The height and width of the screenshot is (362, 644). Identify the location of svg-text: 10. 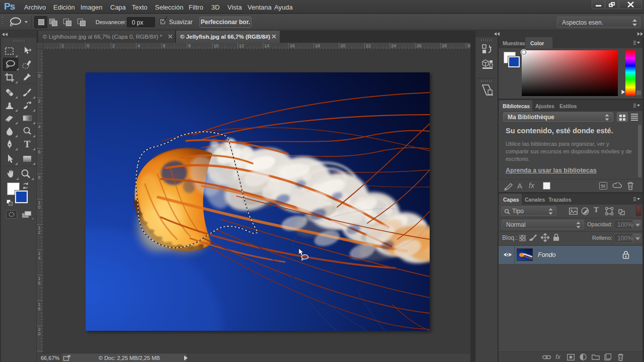
(216, 46).